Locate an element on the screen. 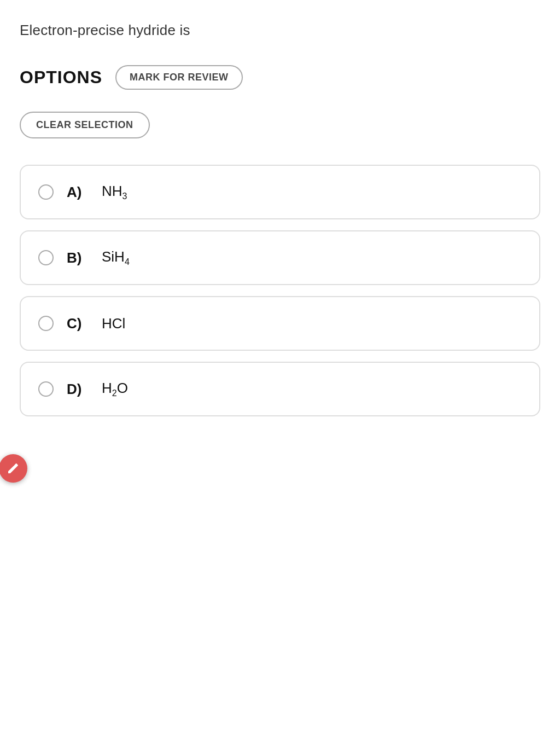 This screenshot has height=748, width=560. eraser-svg is located at coordinates (13, 468).